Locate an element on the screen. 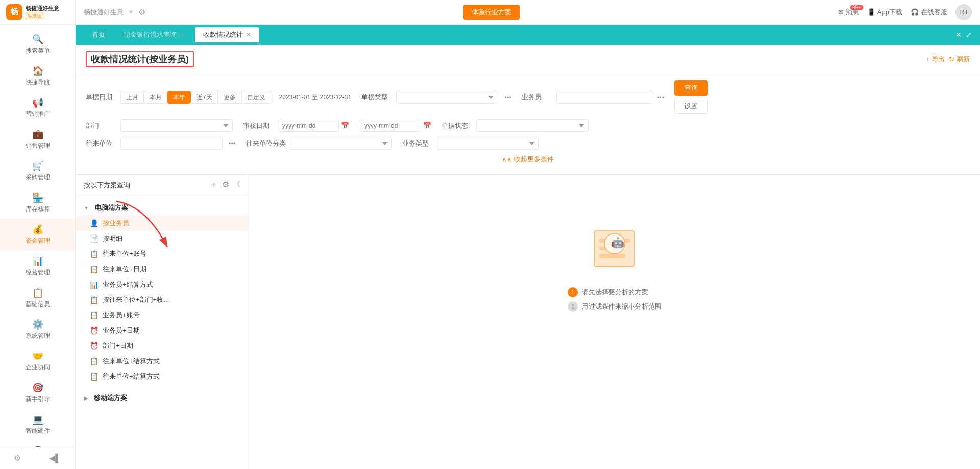 This screenshot has height=469, width=980. date-tab-7days: 近7天 is located at coordinates (204, 97).